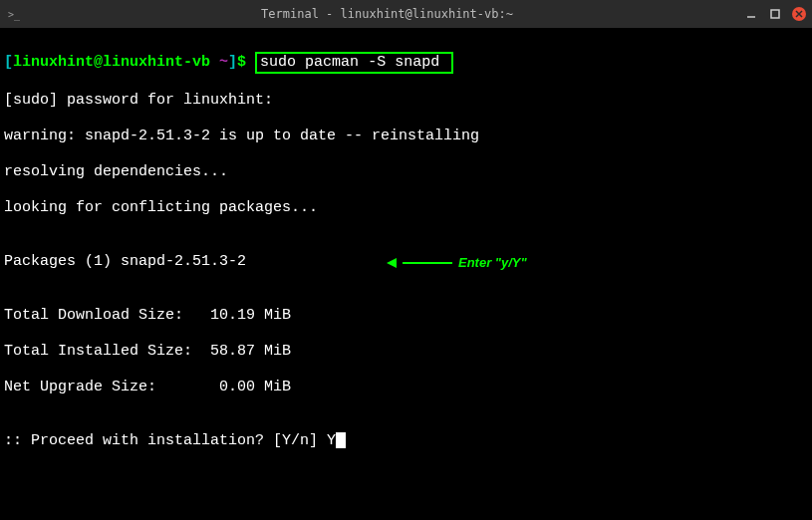 The image size is (812, 520). What do you see at coordinates (775, 14) in the screenshot?
I see `window-controls` at bounding box center [775, 14].